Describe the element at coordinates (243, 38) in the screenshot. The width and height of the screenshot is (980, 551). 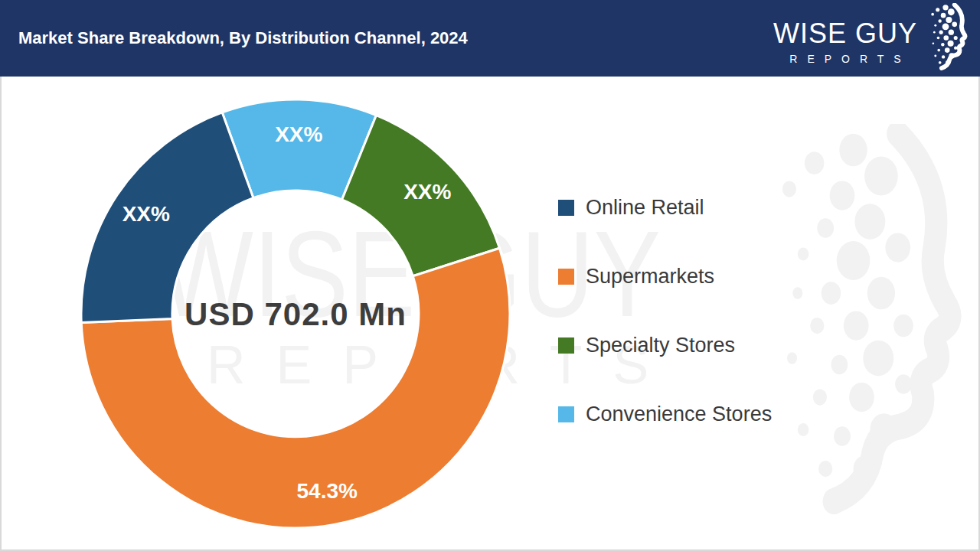
I see `page-title: Market Share Breakdown, By Distribution …` at that location.